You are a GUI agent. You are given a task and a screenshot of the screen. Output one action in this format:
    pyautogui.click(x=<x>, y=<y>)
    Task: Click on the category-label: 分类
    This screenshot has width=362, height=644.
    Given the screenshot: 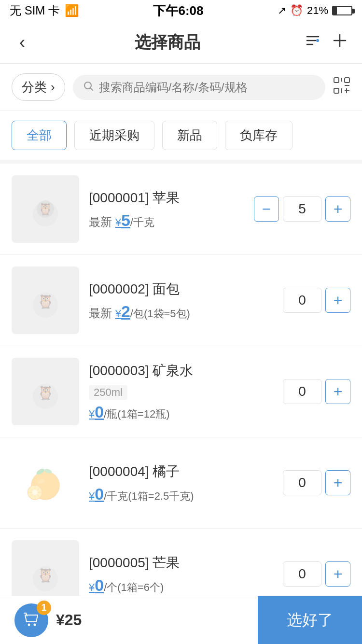 What is the action you would take?
    pyautogui.click(x=34, y=87)
    